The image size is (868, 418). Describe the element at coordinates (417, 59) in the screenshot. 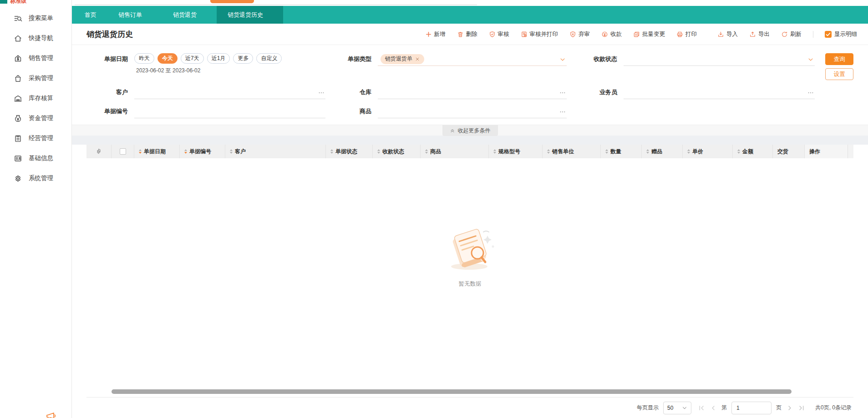

I see `close-icon` at that location.